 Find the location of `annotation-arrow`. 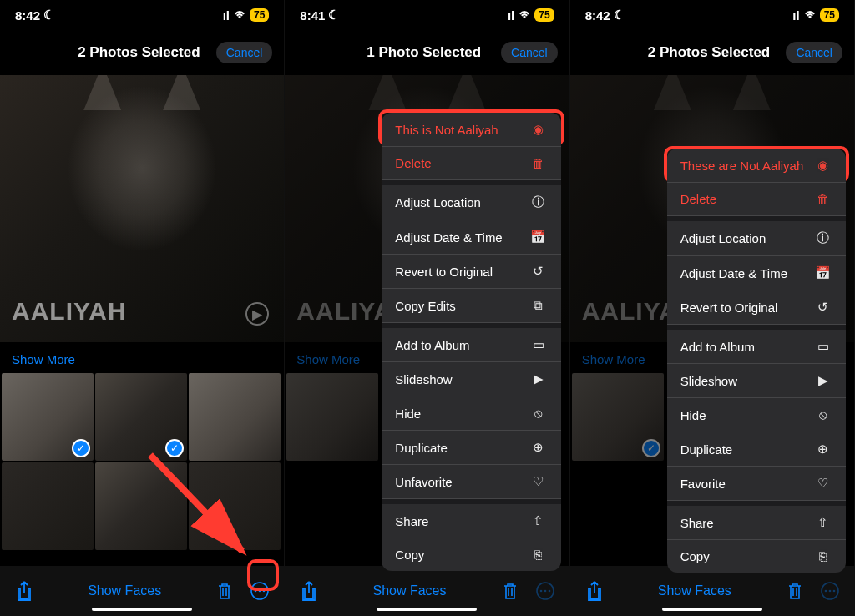

annotation-arrow is located at coordinates (196, 505).